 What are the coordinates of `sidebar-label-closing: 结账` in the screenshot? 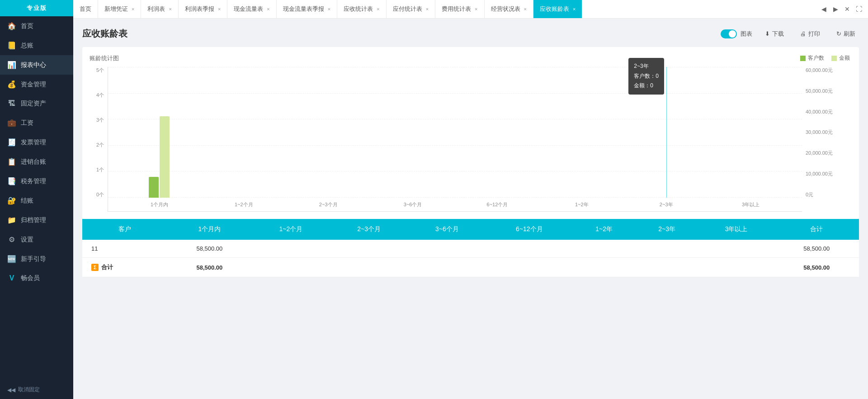 It's located at (27, 201).